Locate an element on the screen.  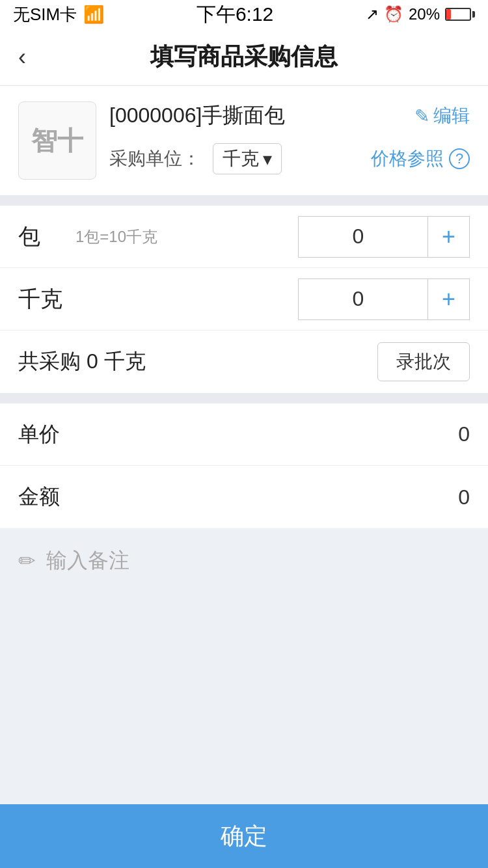
status-time: 下午6:12 is located at coordinates (235, 14).